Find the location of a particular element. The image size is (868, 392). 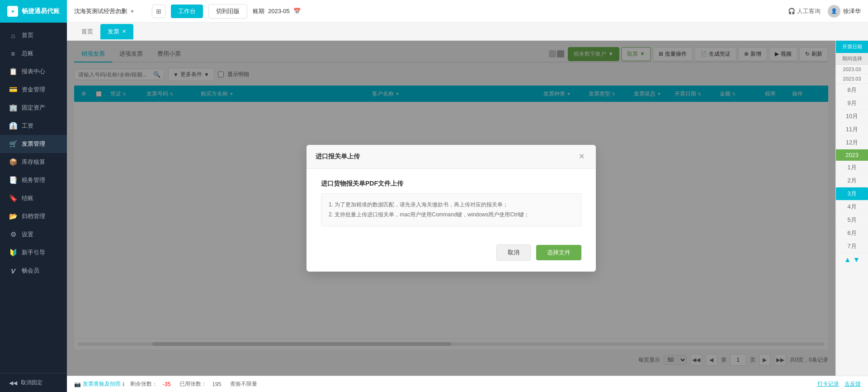

sidebar-item-home: ⌂ 首页 is located at coordinates (33, 35).